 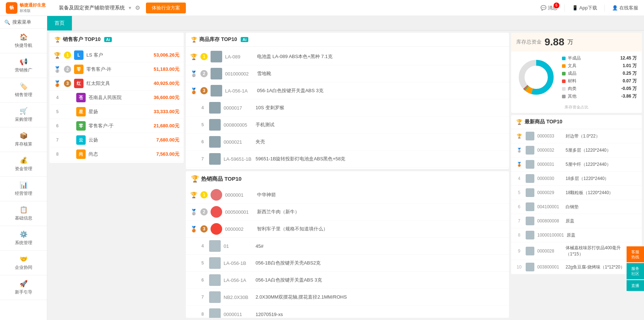 I want to click on legend-name-0: 半成品, so click(x=593, y=58).